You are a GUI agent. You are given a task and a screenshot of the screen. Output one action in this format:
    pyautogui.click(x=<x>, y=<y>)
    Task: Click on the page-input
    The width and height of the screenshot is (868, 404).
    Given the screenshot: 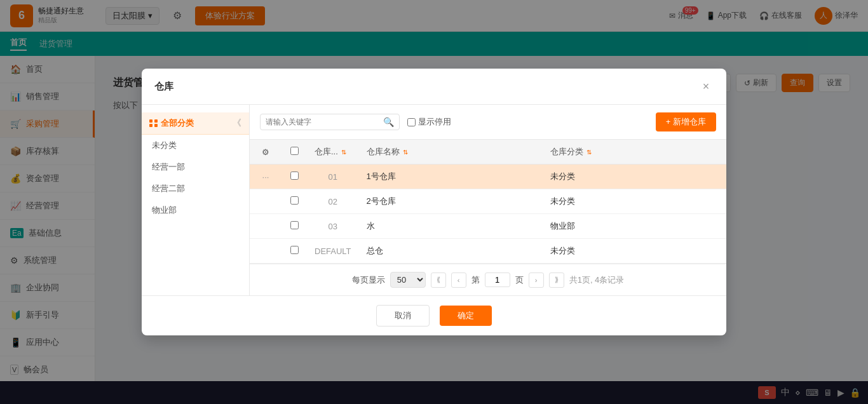 What is the action you would take?
    pyautogui.click(x=498, y=279)
    